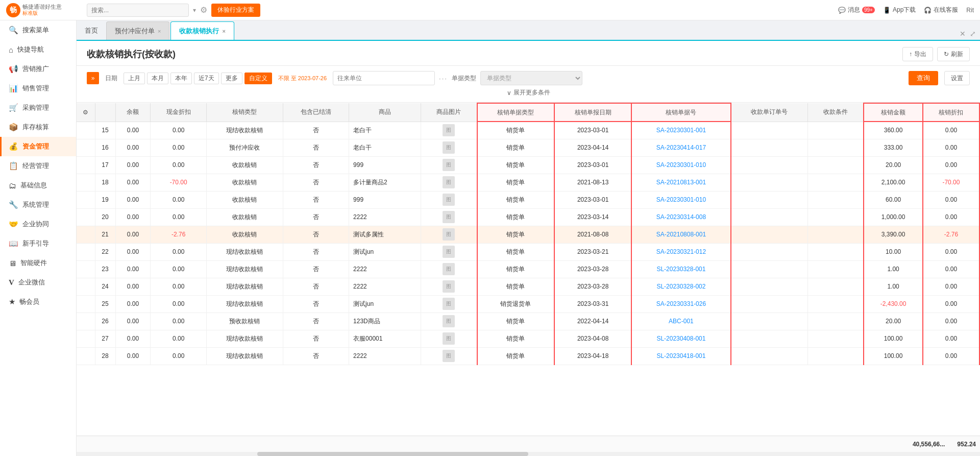  Describe the element at coordinates (202, 31) in the screenshot. I see `tab-collection: 收款核销执行 ×` at that location.